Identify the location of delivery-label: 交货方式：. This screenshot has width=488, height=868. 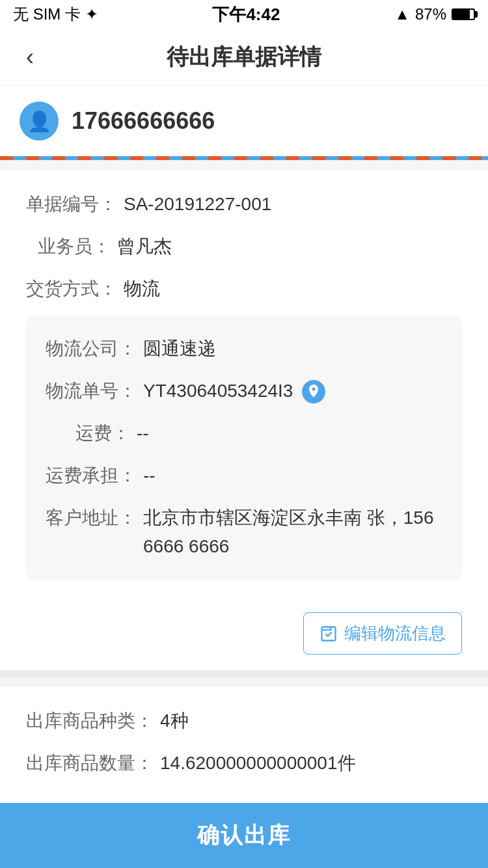
(75, 289).